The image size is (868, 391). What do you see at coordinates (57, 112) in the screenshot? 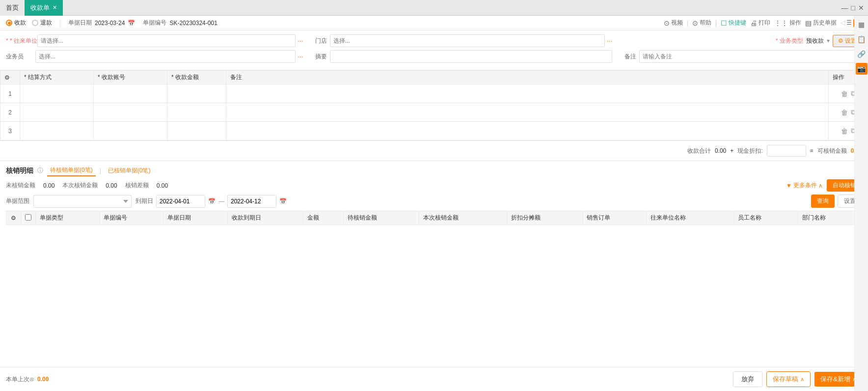
I see `row-2-settle-input` at bounding box center [57, 112].